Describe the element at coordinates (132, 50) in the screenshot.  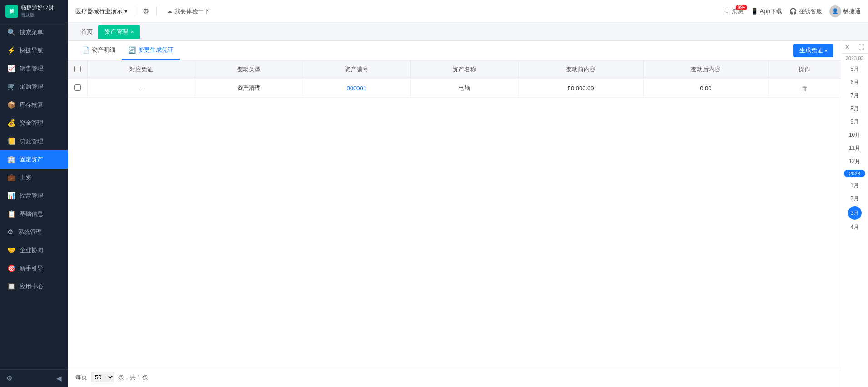
I see `change-icon: 🔄` at that location.